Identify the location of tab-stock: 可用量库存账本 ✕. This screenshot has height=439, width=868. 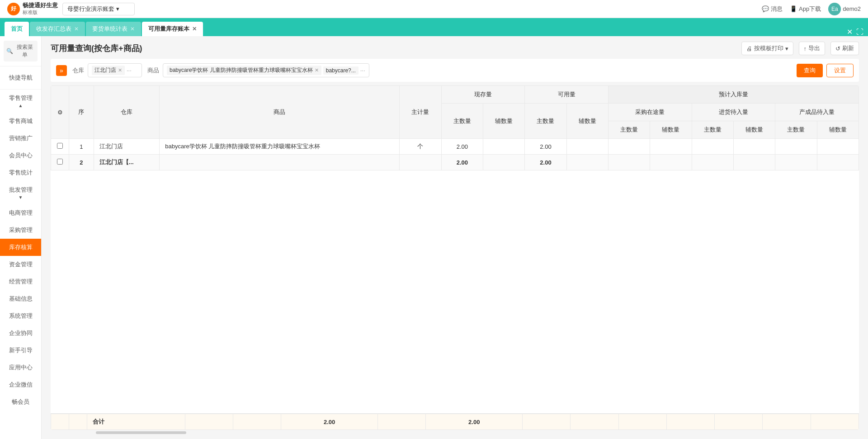
(173, 29).